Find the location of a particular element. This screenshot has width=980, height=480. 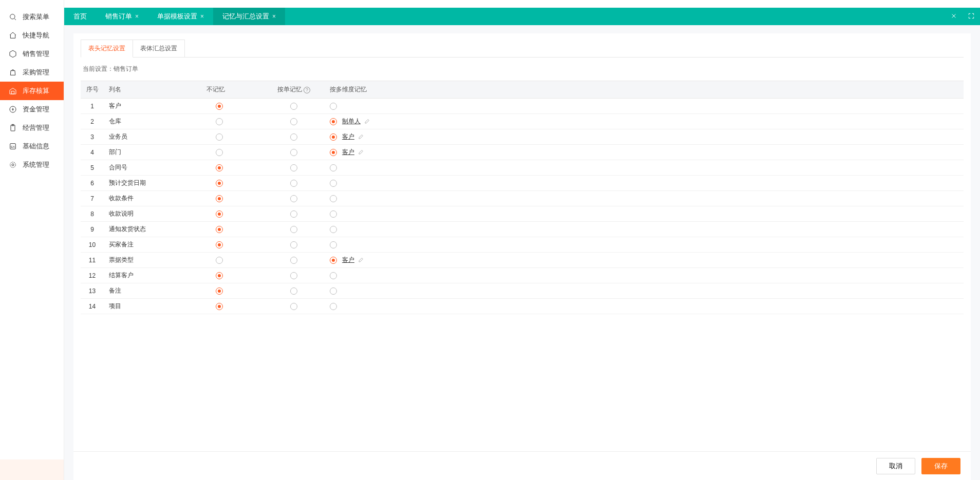

sidebar-item-label: 采购管理 is located at coordinates (36, 72).